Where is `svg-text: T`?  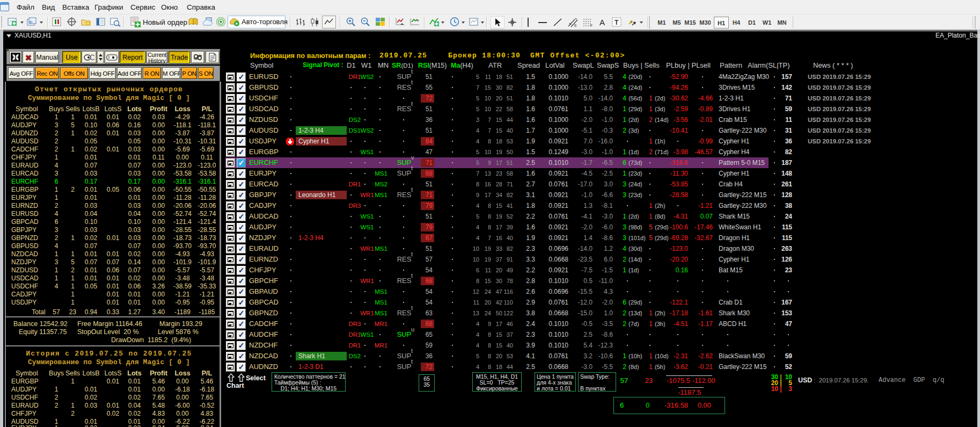
svg-text: T is located at coordinates (617, 23).